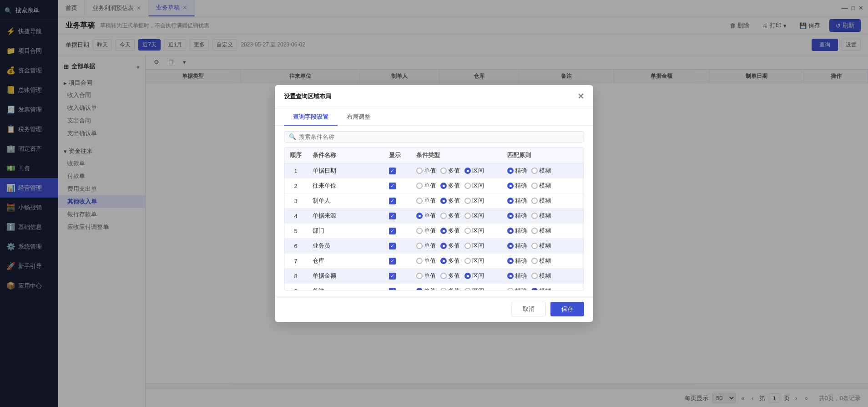  What do you see at coordinates (345, 276) in the screenshot?
I see `cell-name: 单据金额` at bounding box center [345, 276].